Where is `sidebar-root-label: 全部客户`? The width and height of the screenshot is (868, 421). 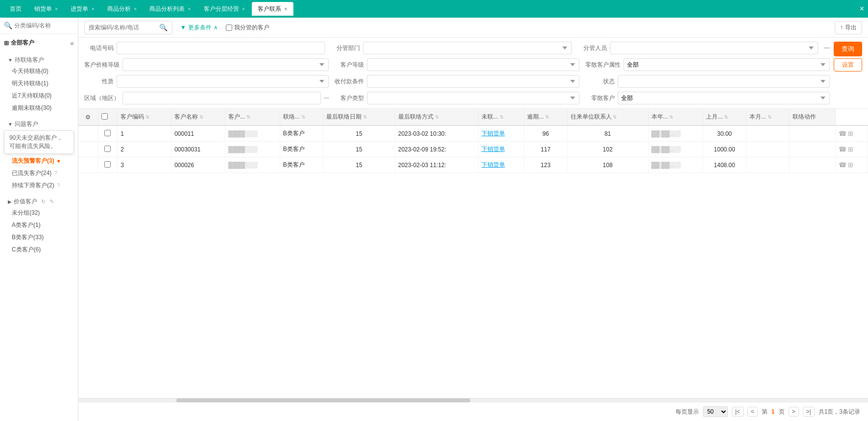
sidebar-root-label: 全部客户 is located at coordinates (23, 43).